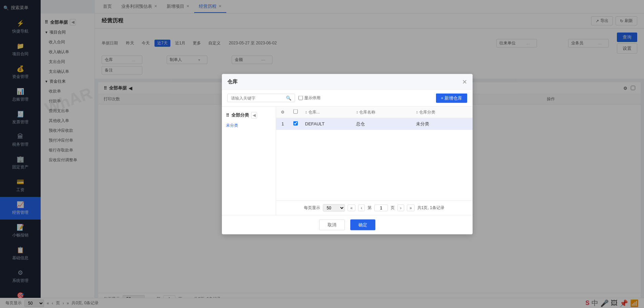 The width and height of the screenshot is (644, 308). I want to click on modal-footer: 取消 确定, so click(347, 224).